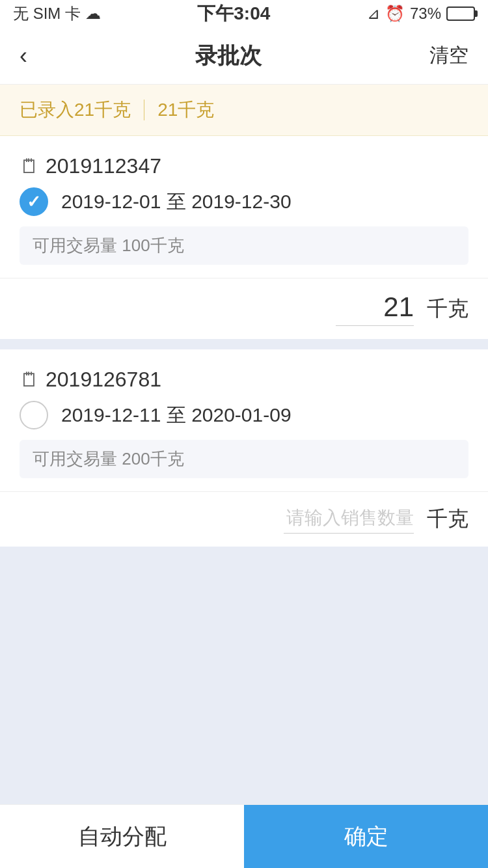 The width and height of the screenshot is (488, 868). I want to click on batch-header-1: 🗒 2019112347, so click(244, 167).